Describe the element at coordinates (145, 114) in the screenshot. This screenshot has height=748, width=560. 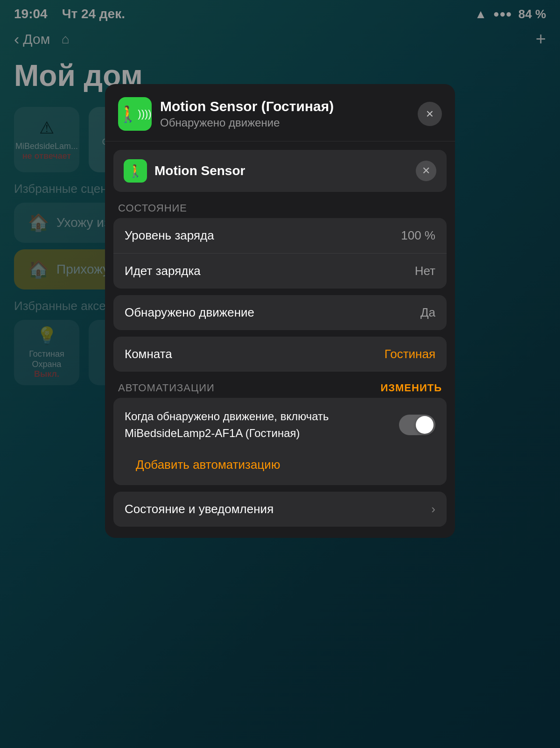
I see `motion-signal-icon: ))))` at that location.